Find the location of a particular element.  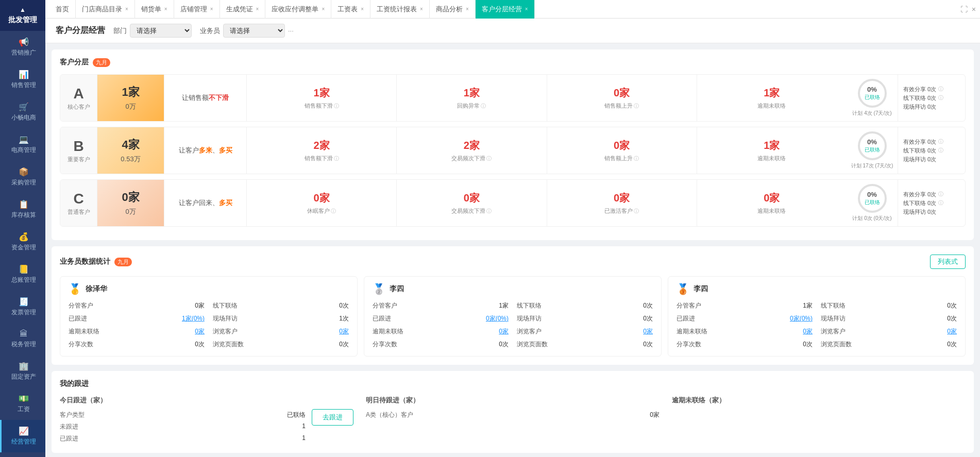

today-followup: 今日跟进（家） 客户类型 已联络 未跟进 1 is located at coordinates (207, 420).